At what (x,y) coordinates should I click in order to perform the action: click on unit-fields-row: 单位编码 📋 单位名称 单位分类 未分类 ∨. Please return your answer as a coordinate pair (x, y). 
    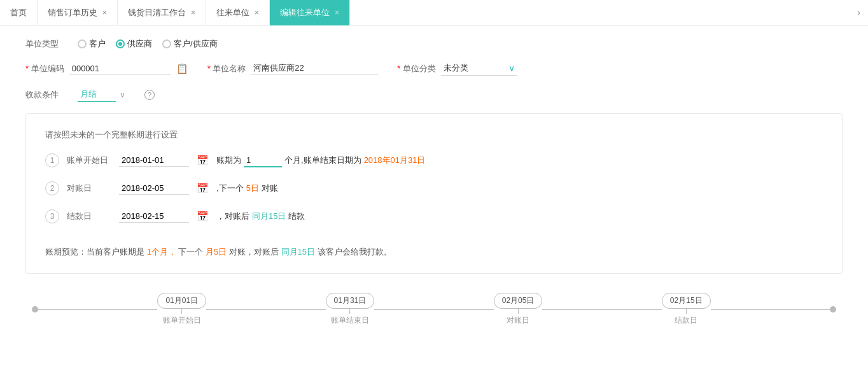
    Looking at the image, I should click on (434, 69).